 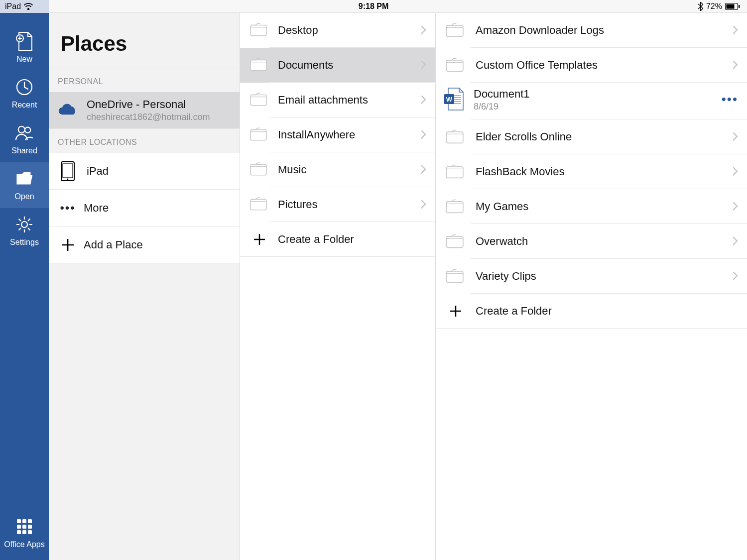 I want to click on sidebar-item-open: Open, so click(x=24, y=185).